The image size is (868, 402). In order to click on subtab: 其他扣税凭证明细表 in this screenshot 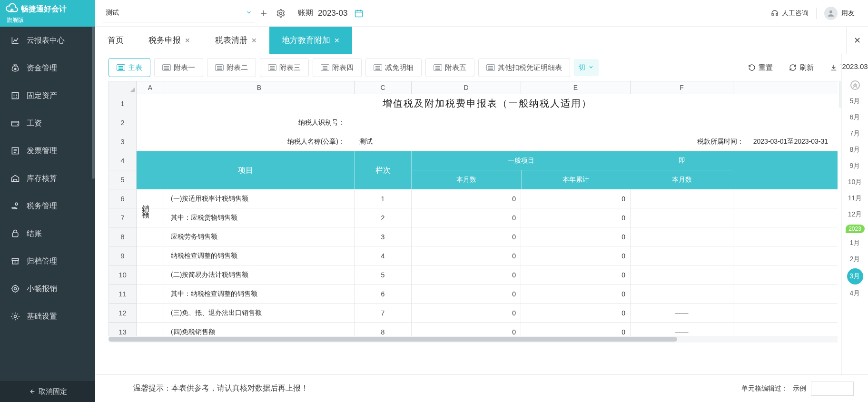, I will do `click(524, 68)`.